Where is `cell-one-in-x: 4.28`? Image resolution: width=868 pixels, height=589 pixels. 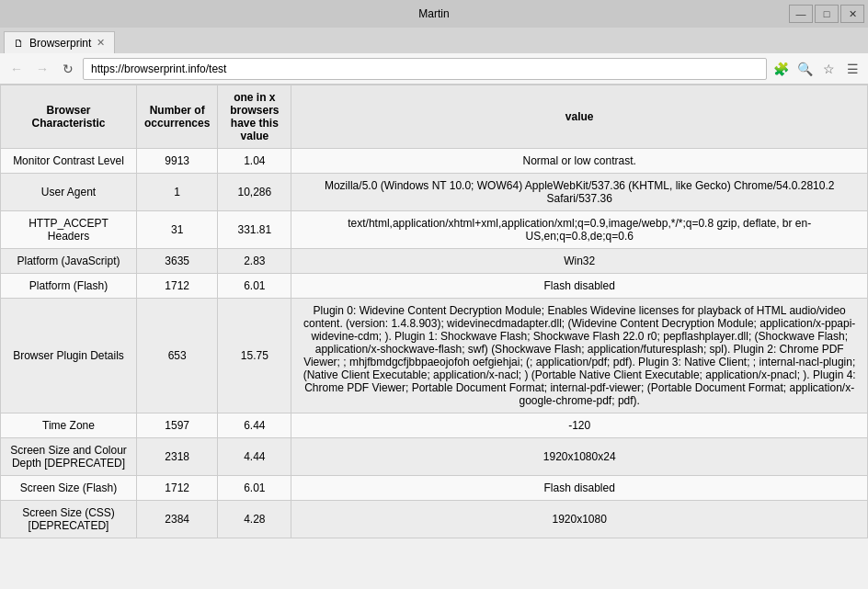
cell-one-in-x: 4.28 is located at coordinates (255, 520).